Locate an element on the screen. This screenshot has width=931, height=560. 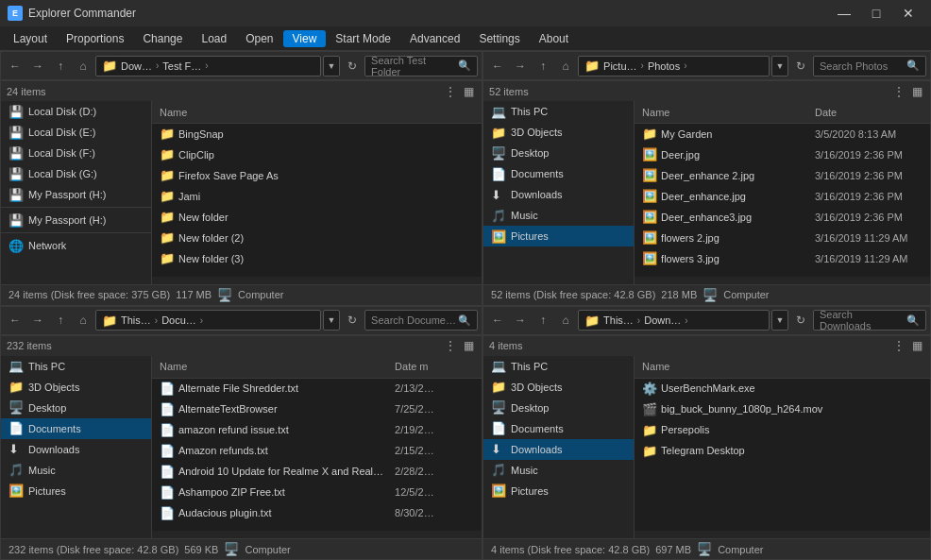
search-bar: Search Photos🔍 is located at coordinates (870, 66).